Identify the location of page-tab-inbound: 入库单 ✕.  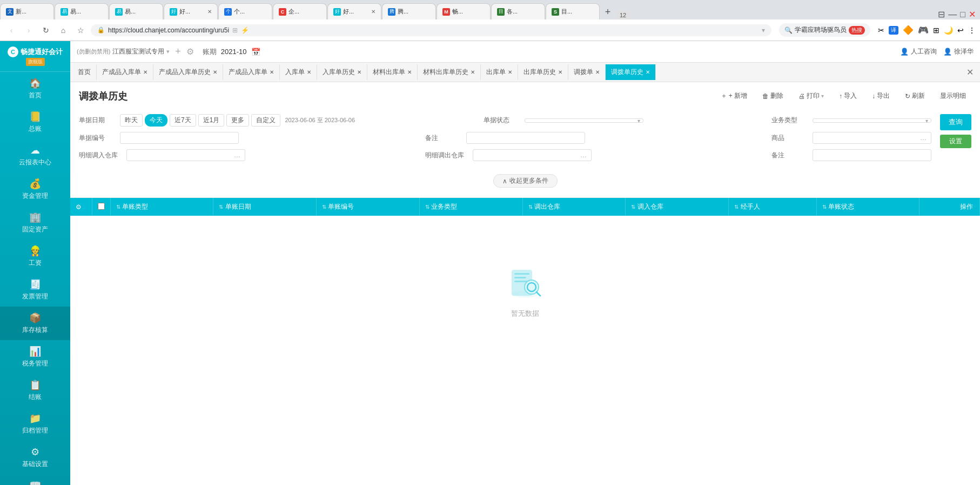
(298, 72).